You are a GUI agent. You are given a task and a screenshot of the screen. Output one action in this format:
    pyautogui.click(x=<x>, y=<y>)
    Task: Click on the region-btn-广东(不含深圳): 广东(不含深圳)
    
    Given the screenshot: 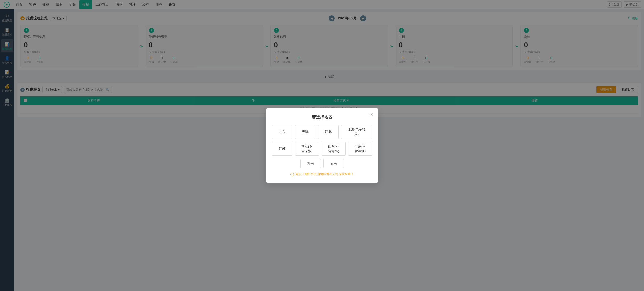 What is the action you would take?
    pyautogui.click(x=360, y=149)
    